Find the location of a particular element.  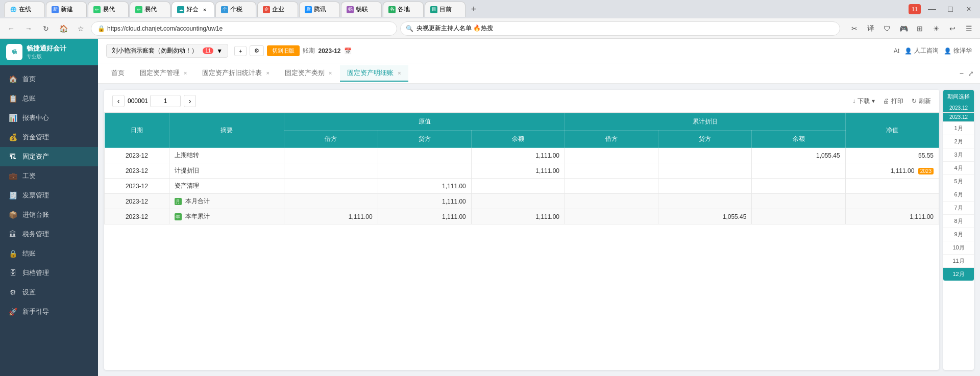

home-button: 🏠 is located at coordinates (63, 29).